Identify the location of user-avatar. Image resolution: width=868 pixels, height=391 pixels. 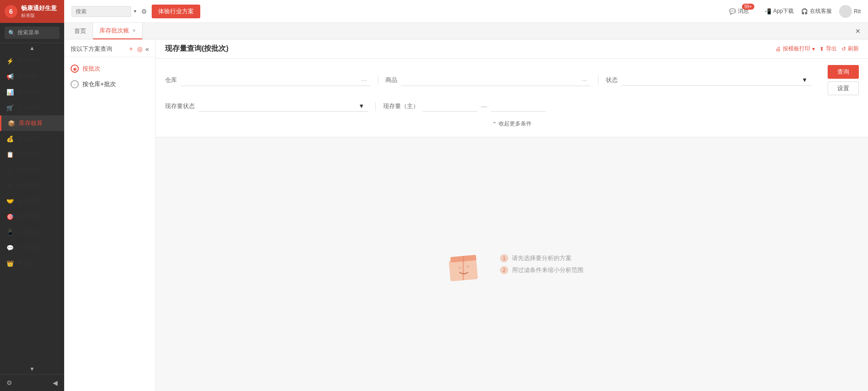
(846, 11).